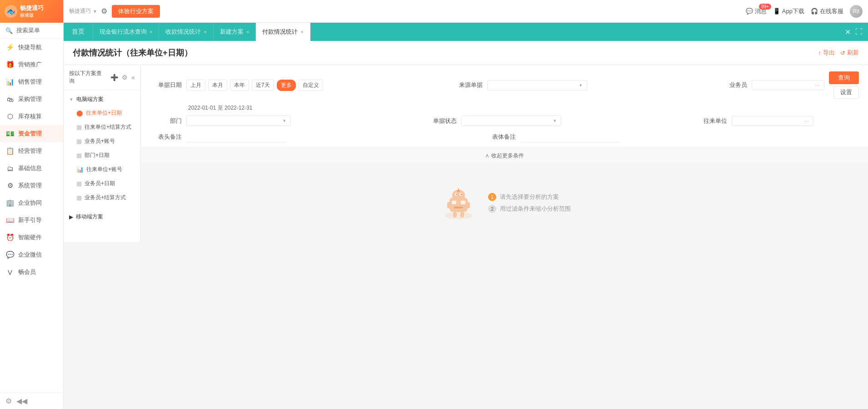  I want to click on collapse-conditions-button: ∧ 收起更多条件, so click(504, 156).